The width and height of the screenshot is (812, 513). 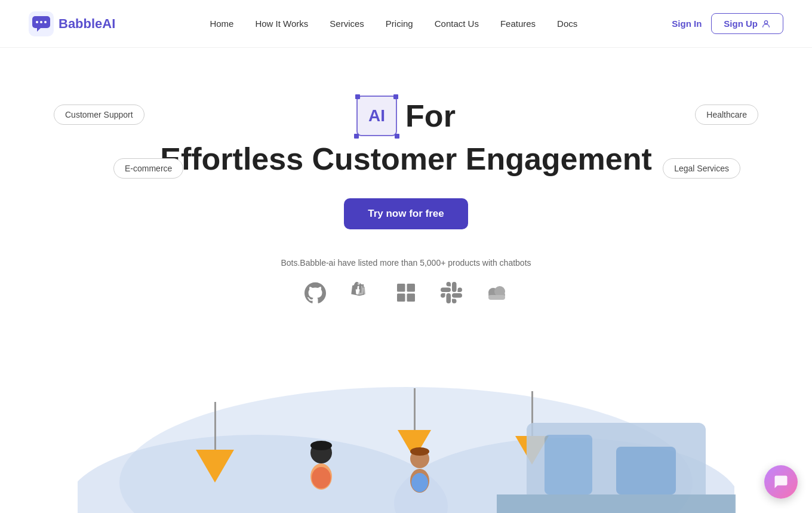 I want to click on cta-button: Try now for free, so click(x=406, y=214).